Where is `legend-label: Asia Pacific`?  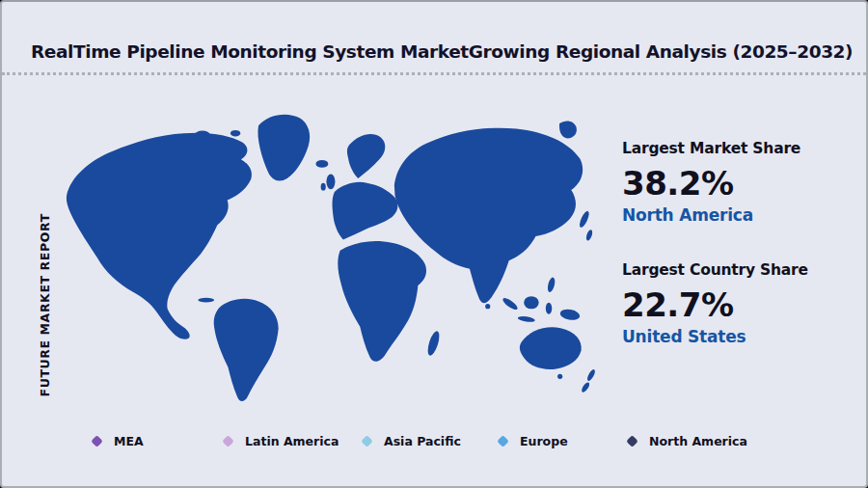 legend-label: Asia Pacific is located at coordinates (422, 442).